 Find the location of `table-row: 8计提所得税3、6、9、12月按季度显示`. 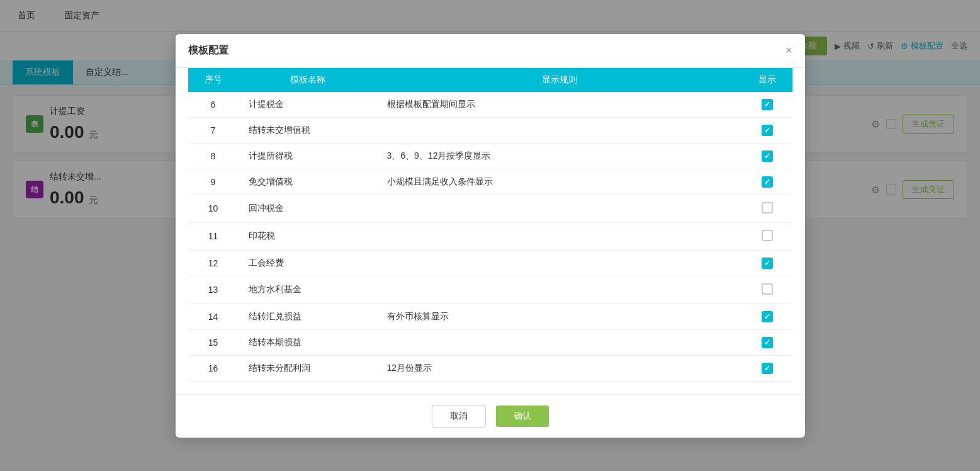

table-row: 8计提所得税3、6、9、12月按季度显示 is located at coordinates (490, 156).